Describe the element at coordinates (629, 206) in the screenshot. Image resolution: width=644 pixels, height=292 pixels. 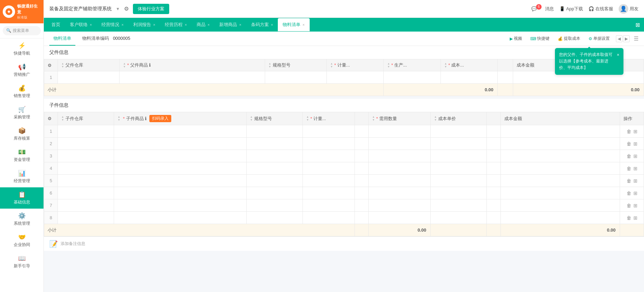
I see `delete-icon-7: 🗑` at that location.